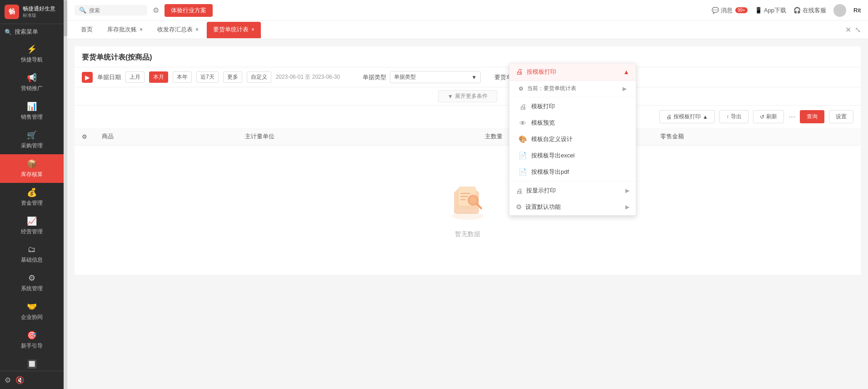  I want to click on sidebar-item-guide: 🎯新手引导, so click(32, 340).